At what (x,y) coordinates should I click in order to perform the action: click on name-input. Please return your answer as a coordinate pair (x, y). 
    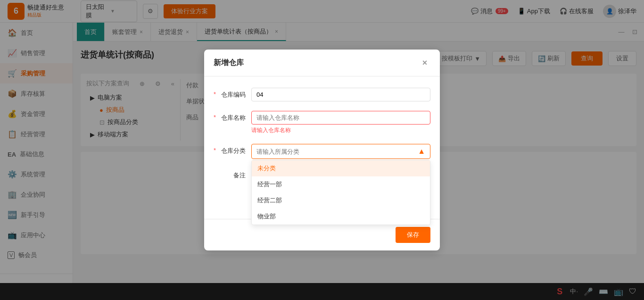
    Looking at the image, I should click on (341, 118).